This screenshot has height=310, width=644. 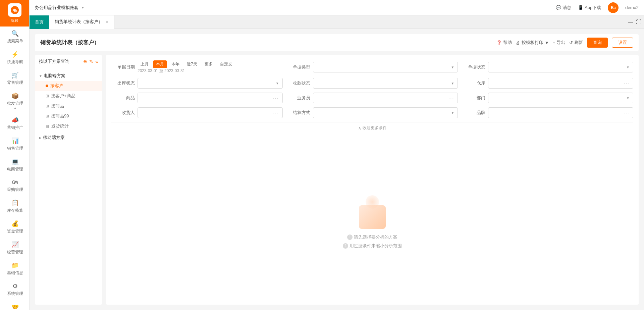 What do you see at coordinates (561, 113) in the screenshot?
I see `brand-control: ···` at bounding box center [561, 113].